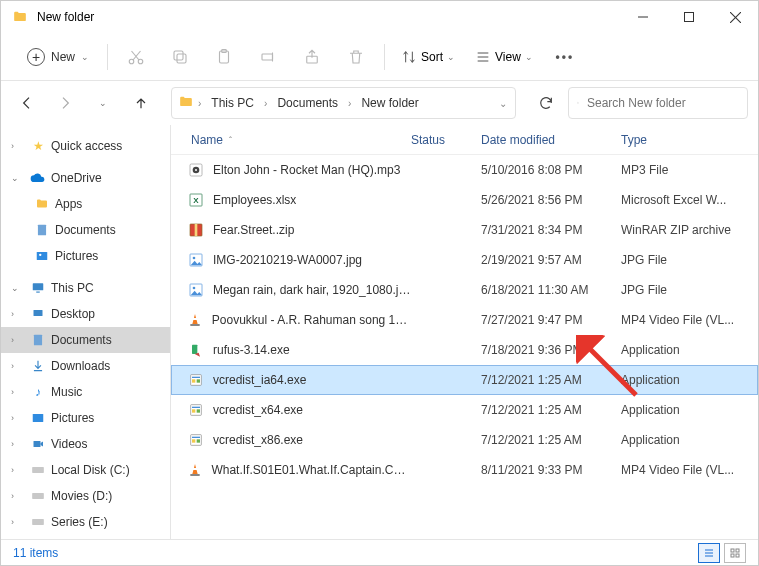 This screenshot has height=566, width=759. What do you see at coordinates (464, 140) in the screenshot?
I see `column-headers: Nameˆ Status Date modified Type` at bounding box center [464, 140].